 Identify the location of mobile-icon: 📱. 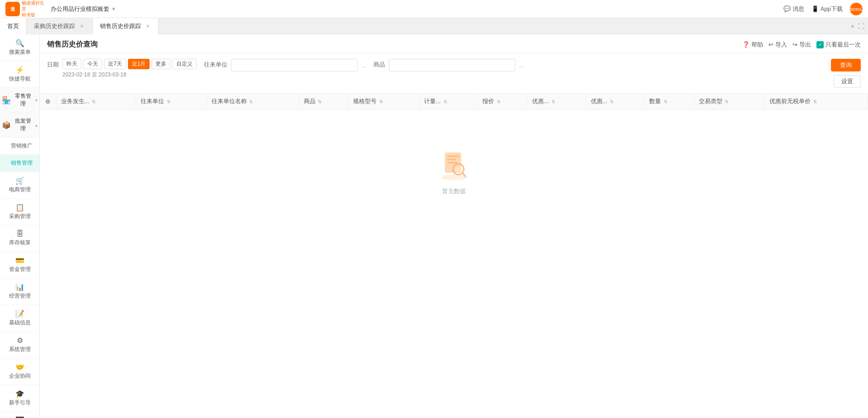
(815, 9).